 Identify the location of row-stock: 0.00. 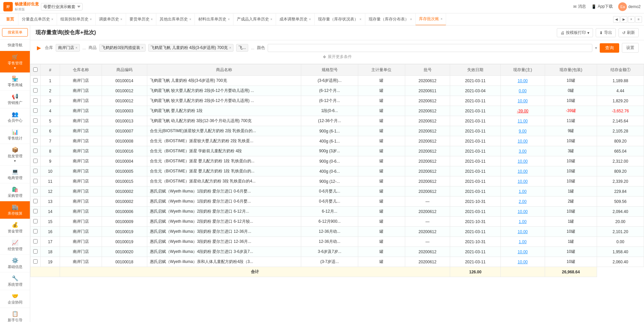
(523, 91).